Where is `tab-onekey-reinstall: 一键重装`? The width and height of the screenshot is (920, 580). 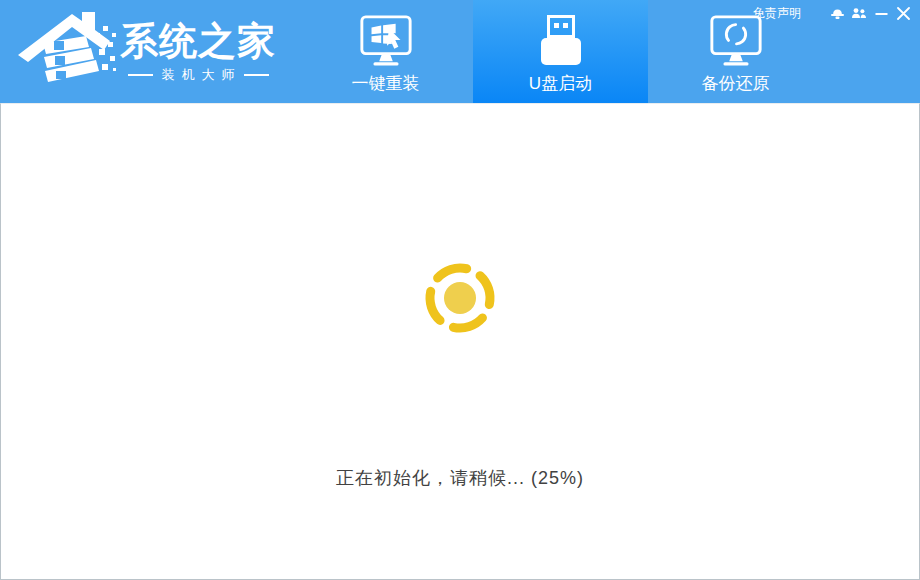
tab-onekey-reinstall: 一键重装 is located at coordinates (386, 52).